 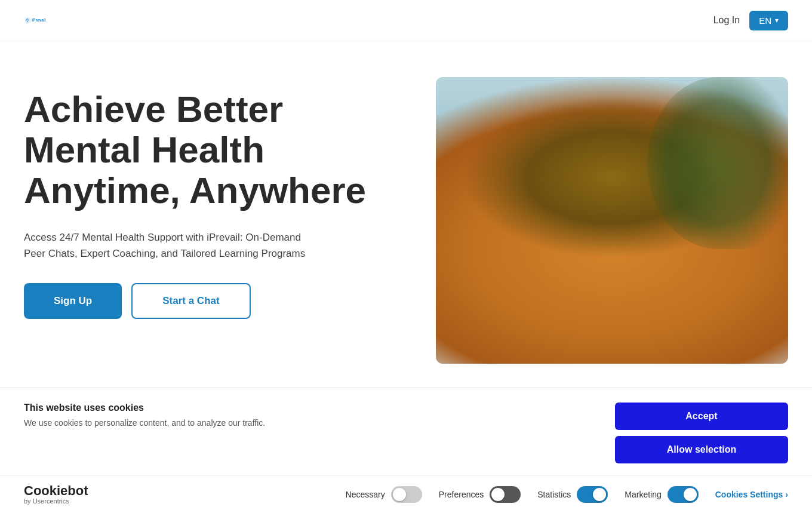 What do you see at coordinates (170, 245) in the screenshot?
I see `hero-description: Access 24/7 Mental Health Support with i…` at bounding box center [170, 245].